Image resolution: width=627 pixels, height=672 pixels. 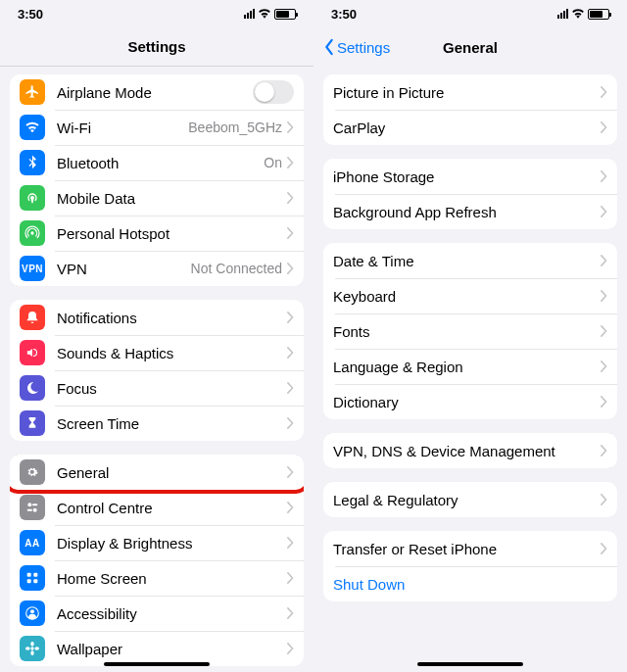 I want to click on navbar: Settings General, so click(x=470, y=47).